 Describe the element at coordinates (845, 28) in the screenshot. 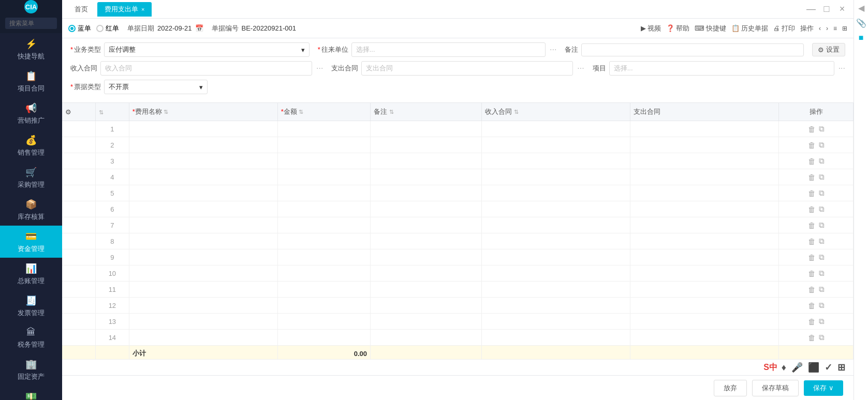

I see `grid-view-btn: ⊞` at that location.